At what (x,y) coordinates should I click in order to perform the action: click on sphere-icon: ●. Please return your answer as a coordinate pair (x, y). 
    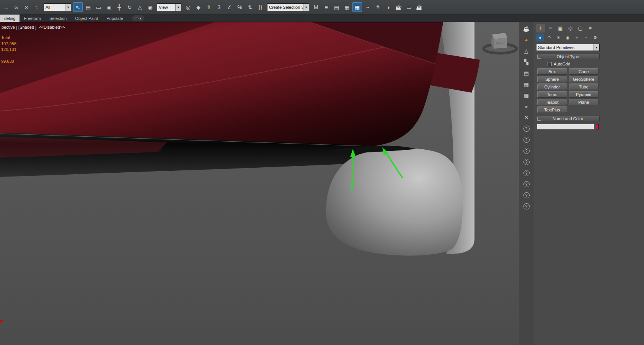
    Looking at the image, I should click on (527, 106).